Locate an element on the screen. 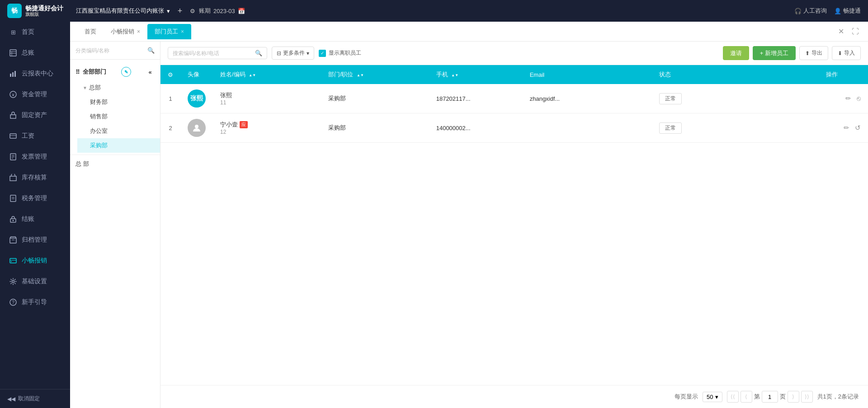 Image resolution: width=868 pixels, height=408 pixels. support-button: 🎧 人工咨询 is located at coordinates (811, 11).